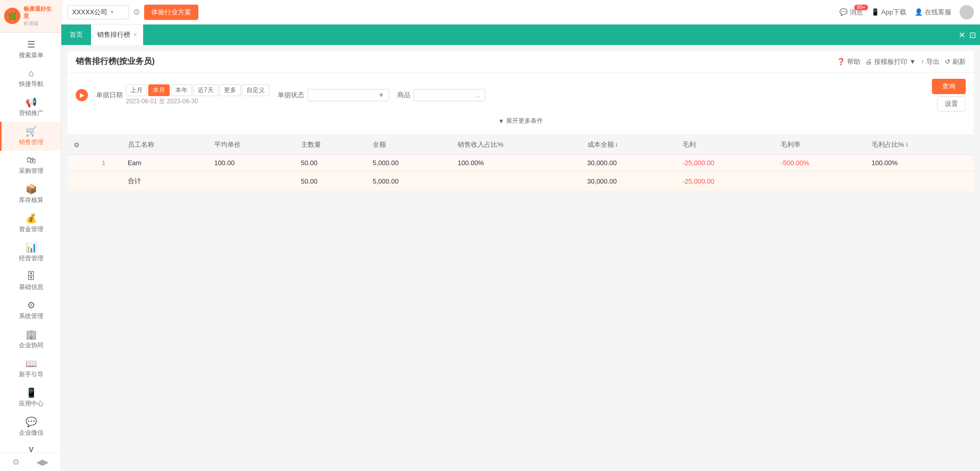 The image size is (980, 471). What do you see at coordinates (116, 61) in the screenshot?
I see `page-title: 销售排行榜(按业务员)` at bounding box center [116, 61].